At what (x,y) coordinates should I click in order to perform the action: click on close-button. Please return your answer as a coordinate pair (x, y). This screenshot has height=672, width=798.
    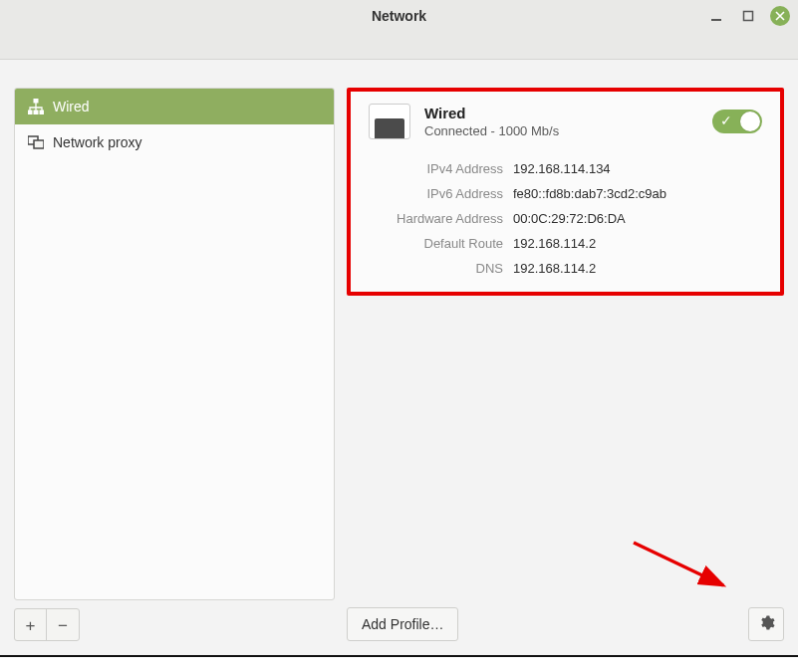
    Looking at the image, I should click on (780, 16).